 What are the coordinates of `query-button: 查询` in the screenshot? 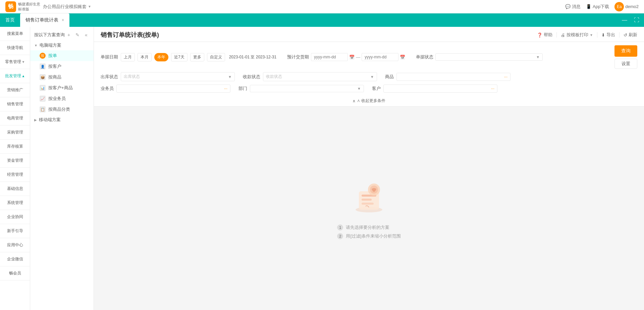 It's located at (626, 51).